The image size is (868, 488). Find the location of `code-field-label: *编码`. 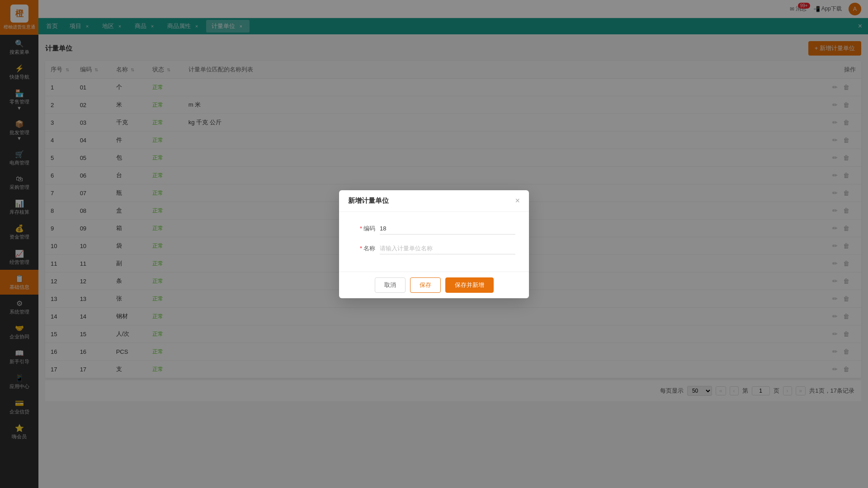

code-field-label: *编码 is located at coordinates (364, 229).